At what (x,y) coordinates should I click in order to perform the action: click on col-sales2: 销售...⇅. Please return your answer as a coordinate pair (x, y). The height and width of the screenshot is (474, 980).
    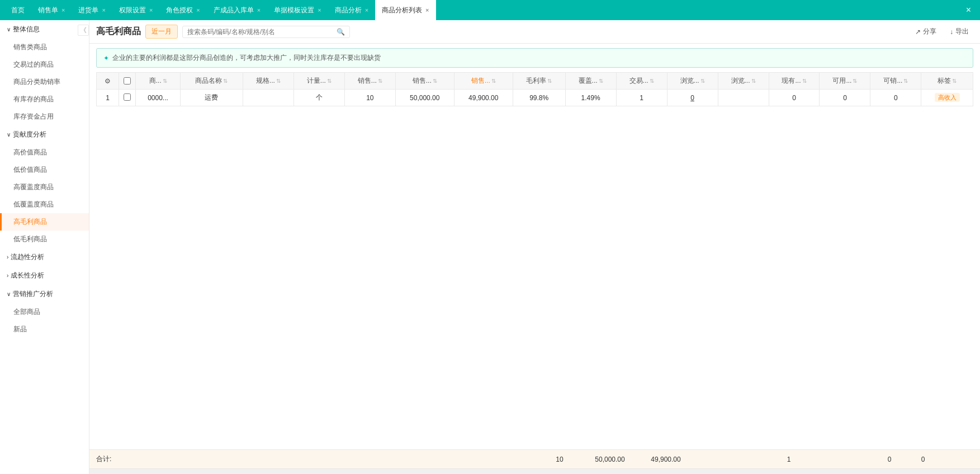
    Looking at the image, I should click on (425, 81).